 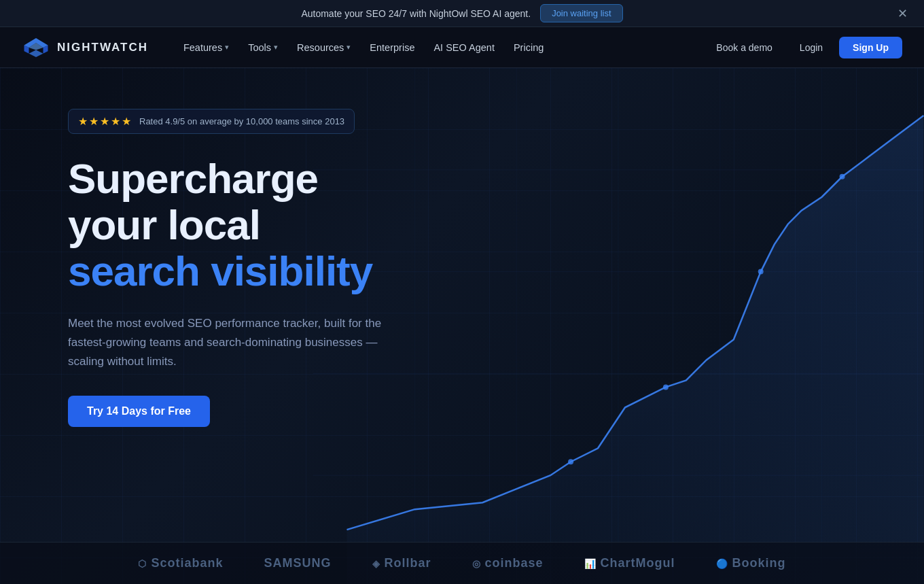 I want to click on logo-coinbase: ◎ coinbase, so click(x=508, y=563).